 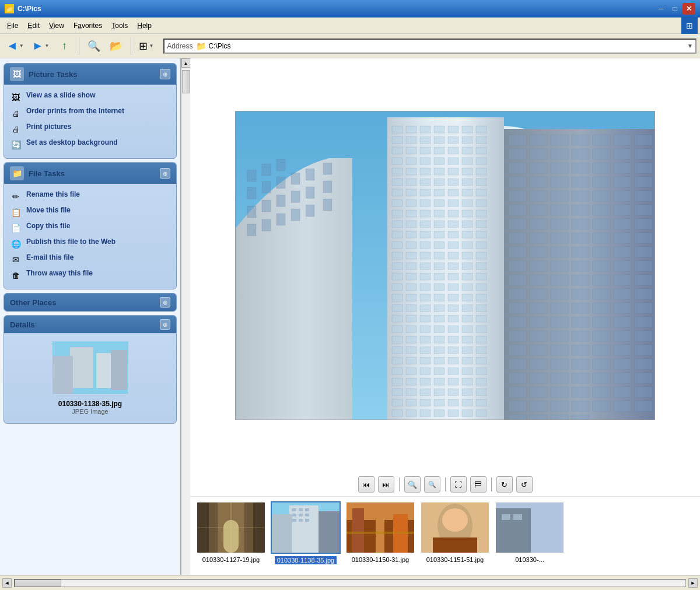 What do you see at coordinates (38, 583) in the screenshot?
I see `scrollbar-thumb` at bounding box center [38, 583].